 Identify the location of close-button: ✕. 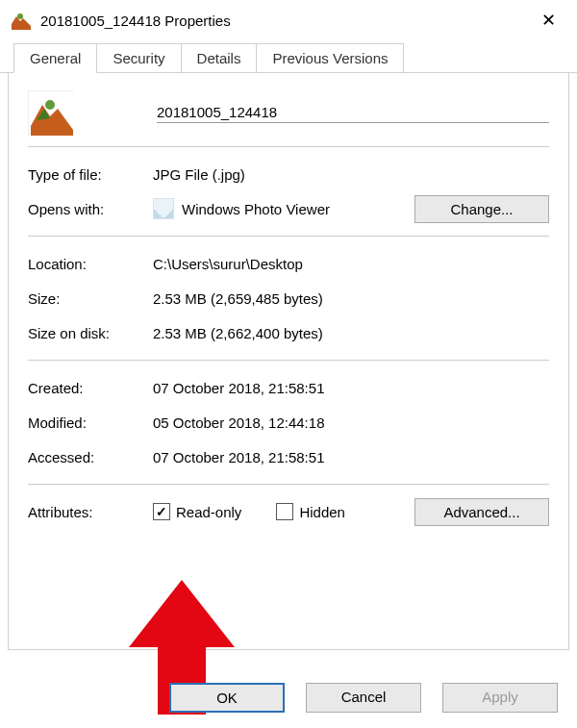
(548, 20).